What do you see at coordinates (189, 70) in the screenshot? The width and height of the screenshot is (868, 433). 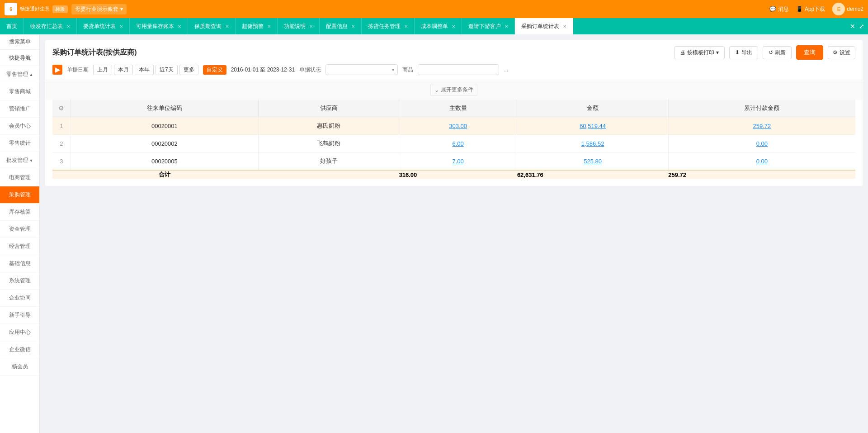 I see `date-btn-more: 更多` at bounding box center [189, 70].